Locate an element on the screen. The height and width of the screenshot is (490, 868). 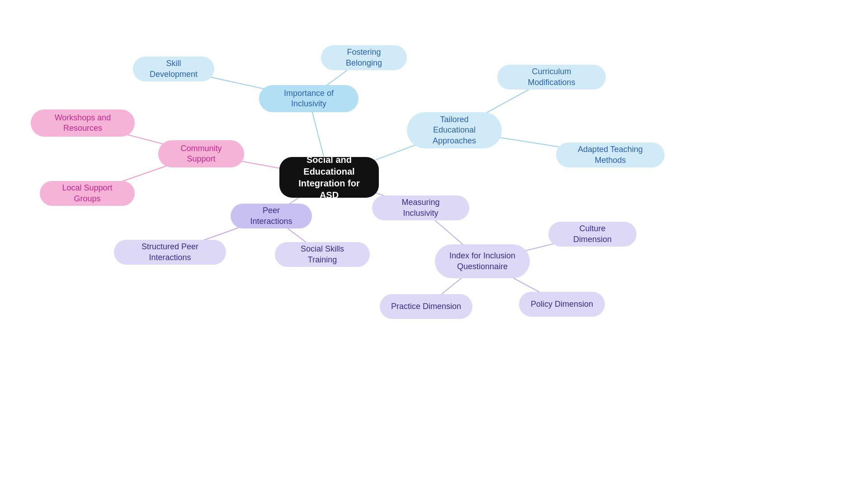
importance-inclusivity-node: Importance of Inclusivity is located at coordinates (309, 99).